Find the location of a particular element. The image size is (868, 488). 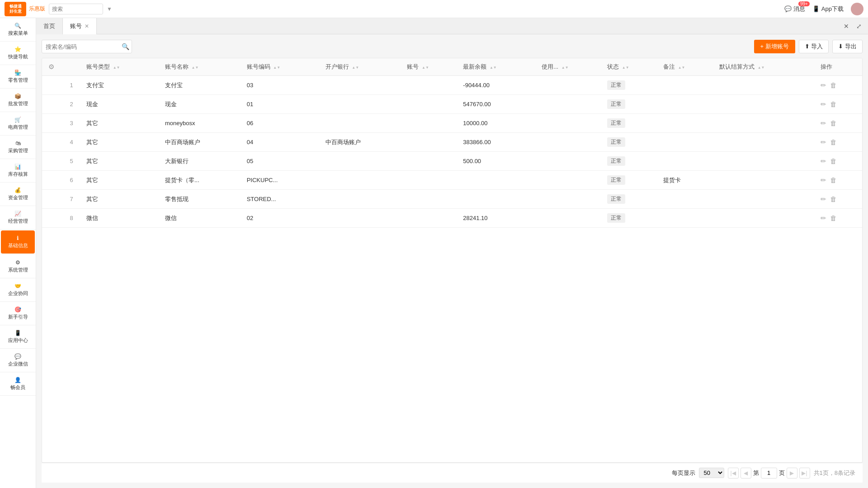

page-input is located at coordinates (769, 473).